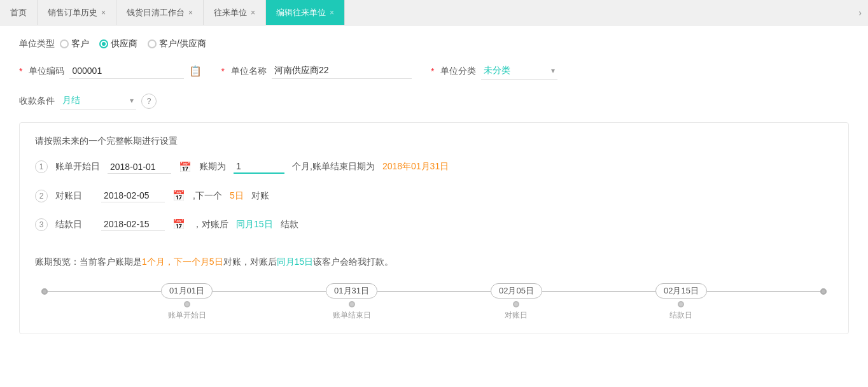 The height and width of the screenshot is (387, 868). Describe the element at coordinates (195, 71) in the screenshot. I see `copy-icon: 📋` at that location.